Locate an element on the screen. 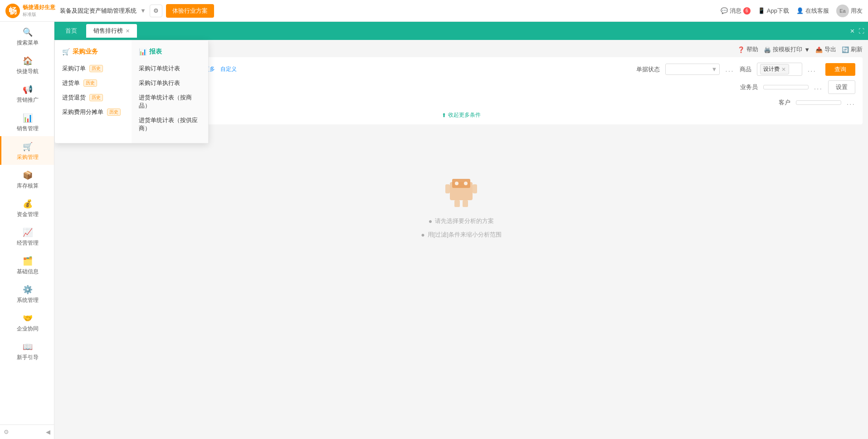 The image size is (868, 439). print-icon: 🖨️ is located at coordinates (767, 50).